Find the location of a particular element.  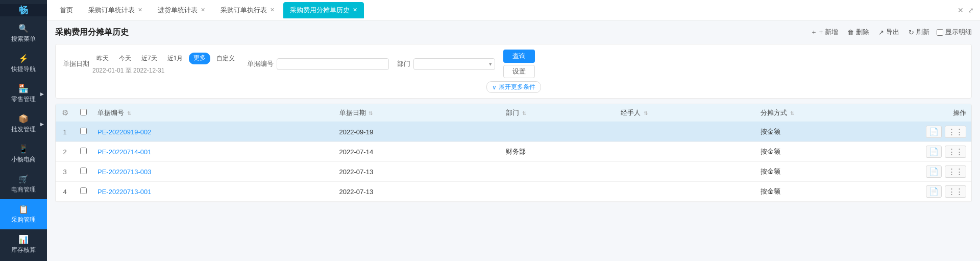

docno-link: PE-20220714-001 is located at coordinates (125, 152).